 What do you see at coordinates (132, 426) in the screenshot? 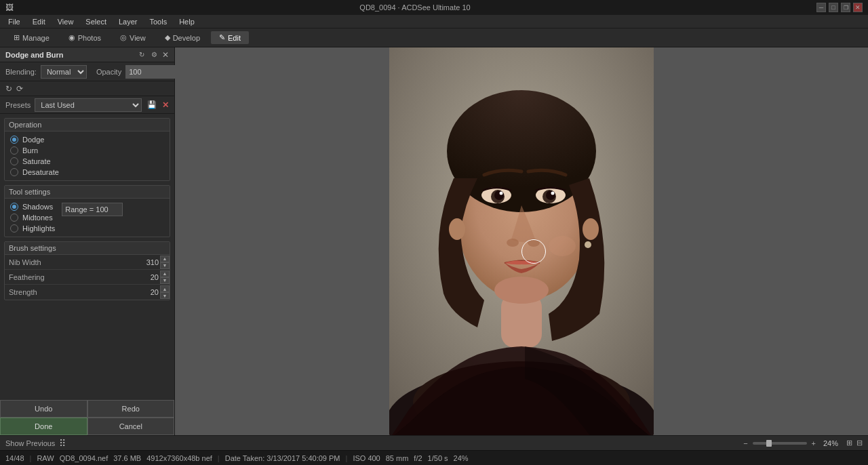
I see `cancel-button: Cancel` at bounding box center [132, 426].